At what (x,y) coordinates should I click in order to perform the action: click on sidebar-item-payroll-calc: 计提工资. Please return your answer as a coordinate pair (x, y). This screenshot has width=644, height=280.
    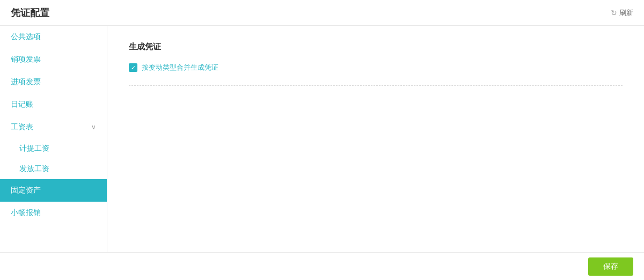
    Looking at the image, I should click on (54, 149).